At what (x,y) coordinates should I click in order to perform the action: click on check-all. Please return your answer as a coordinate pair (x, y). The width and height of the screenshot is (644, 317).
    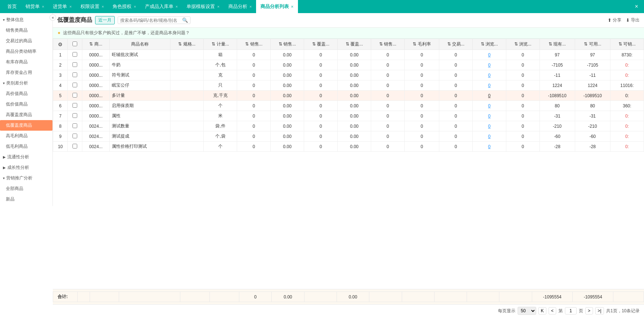
    Looking at the image, I should click on (75, 44).